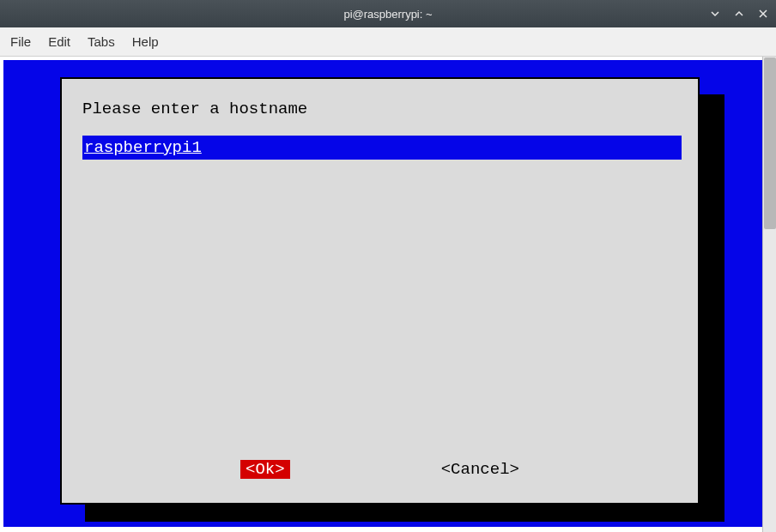  What do you see at coordinates (21, 41) in the screenshot?
I see `menu-file: File` at bounding box center [21, 41].